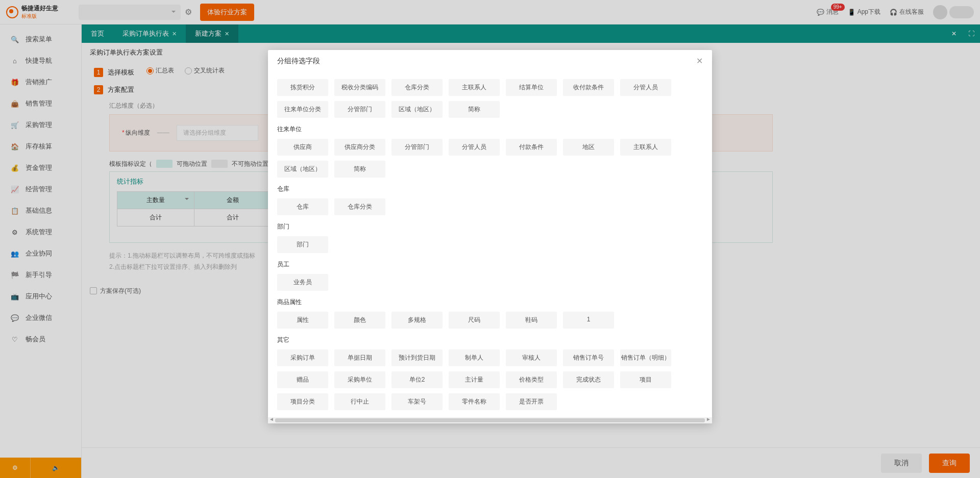 The width and height of the screenshot is (980, 478). I want to click on field-chip: 付款条件, so click(531, 147).